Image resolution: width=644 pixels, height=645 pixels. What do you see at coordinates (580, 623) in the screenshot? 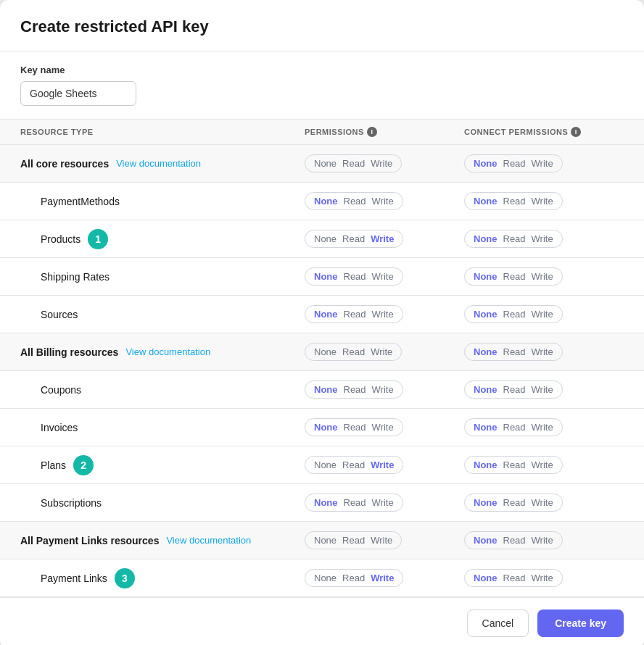
I see `create-key-button: Create key` at bounding box center [580, 623].